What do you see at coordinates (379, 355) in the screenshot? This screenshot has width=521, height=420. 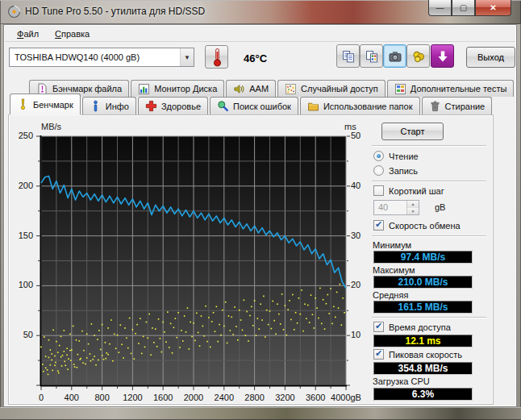 I see `burst-rate-box` at bounding box center [379, 355].